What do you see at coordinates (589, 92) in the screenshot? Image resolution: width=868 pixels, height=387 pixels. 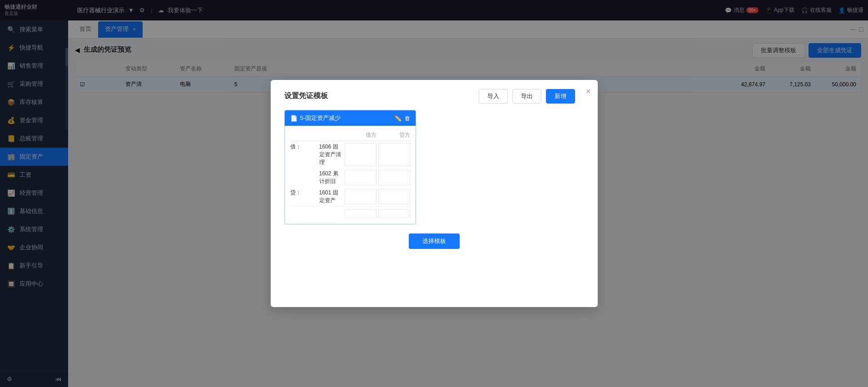 I see `modal-close-btn: ×` at bounding box center [589, 92].